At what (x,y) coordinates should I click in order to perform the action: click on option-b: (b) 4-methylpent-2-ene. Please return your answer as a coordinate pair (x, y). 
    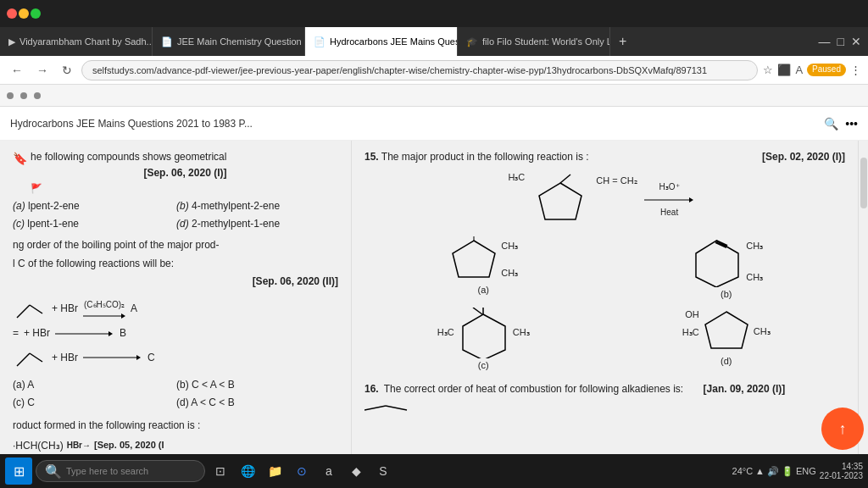
    Looking at the image, I should click on (258, 207).